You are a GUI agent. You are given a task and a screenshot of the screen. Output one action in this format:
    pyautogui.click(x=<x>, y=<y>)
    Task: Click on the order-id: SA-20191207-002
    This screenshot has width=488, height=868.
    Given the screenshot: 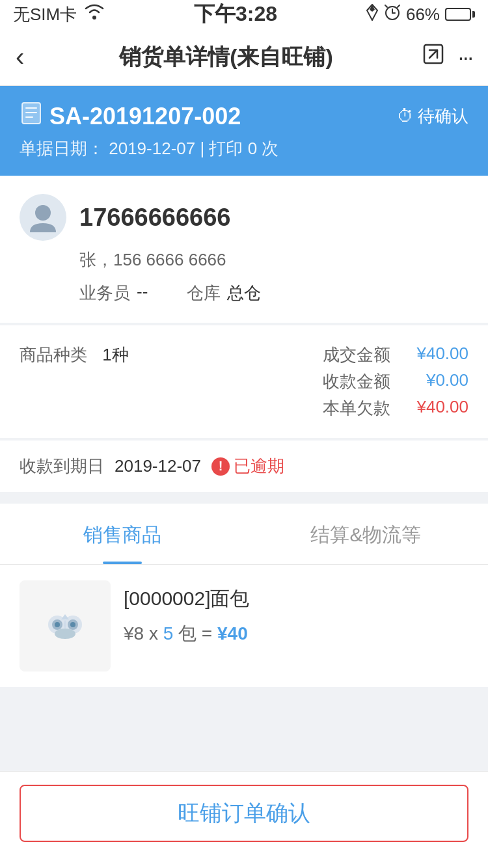 What is the action you would take?
    pyautogui.click(x=130, y=116)
    